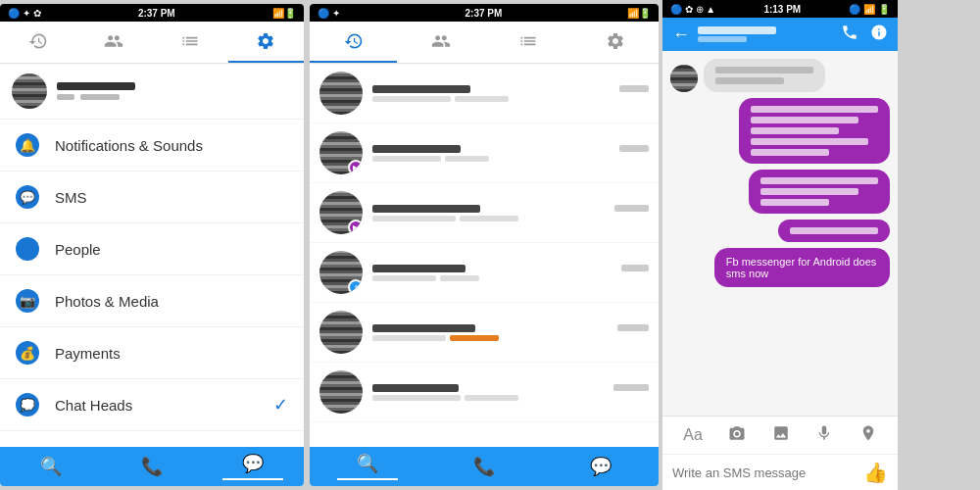  I want to click on bottom-search-icon-1: 🔍, so click(51, 466).